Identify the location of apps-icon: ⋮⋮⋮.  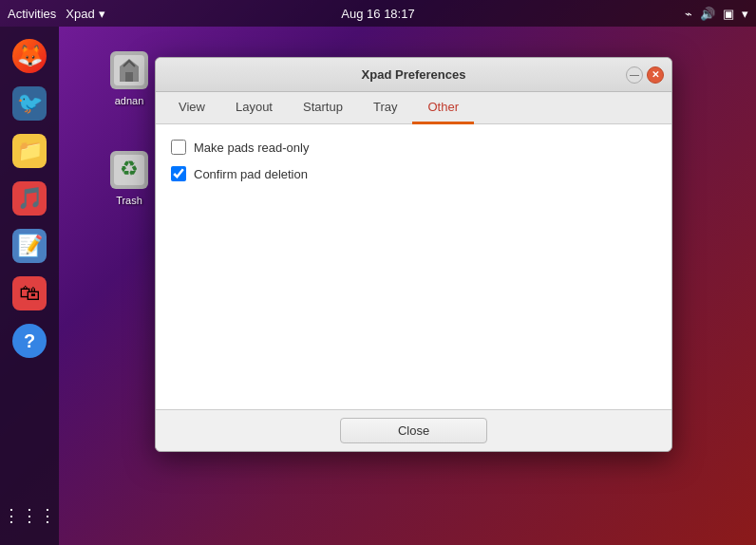
(29, 516).